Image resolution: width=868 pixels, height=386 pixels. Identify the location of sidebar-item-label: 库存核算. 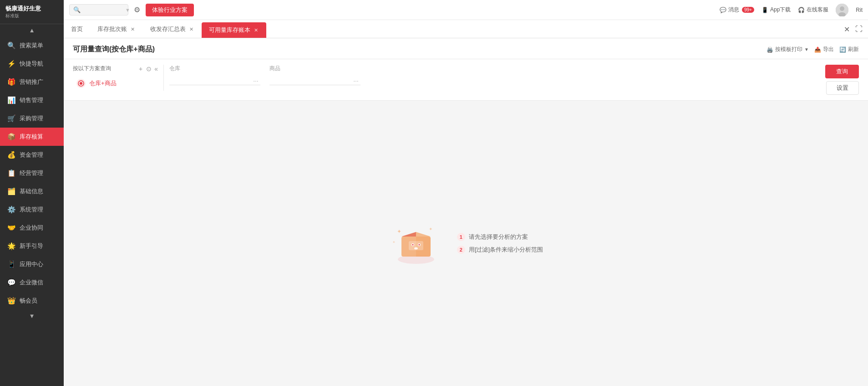
(31, 137).